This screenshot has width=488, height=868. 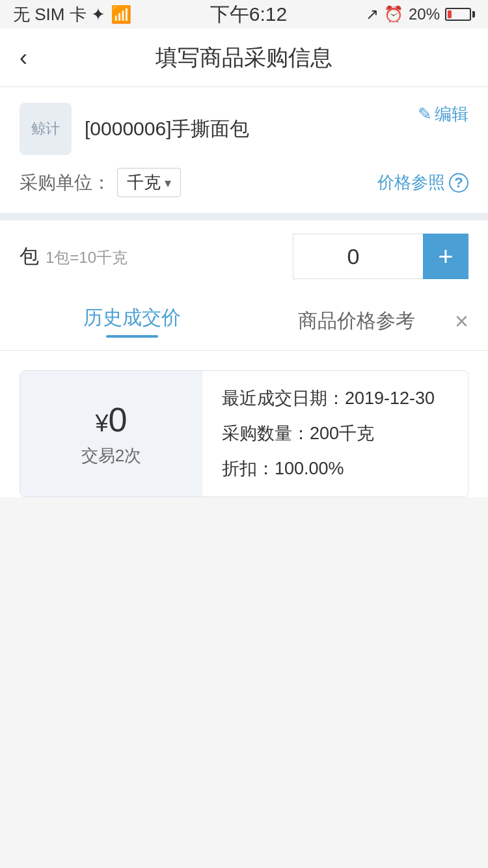 I want to click on tab-history-price-label: 历史成交价, so click(x=132, y=318).